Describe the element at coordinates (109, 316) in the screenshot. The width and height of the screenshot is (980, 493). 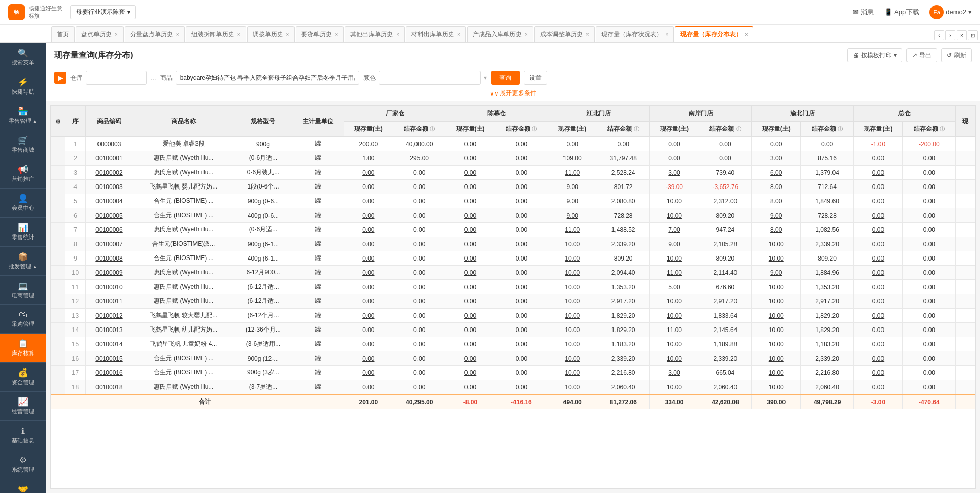
I see `cell-2: 00100012` at that location.